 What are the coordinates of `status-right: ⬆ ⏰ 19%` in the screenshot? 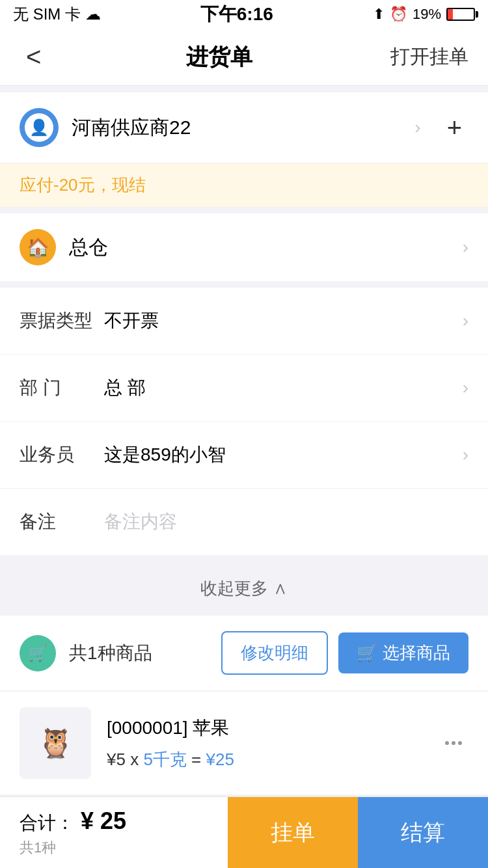 It's located at (424, 14).